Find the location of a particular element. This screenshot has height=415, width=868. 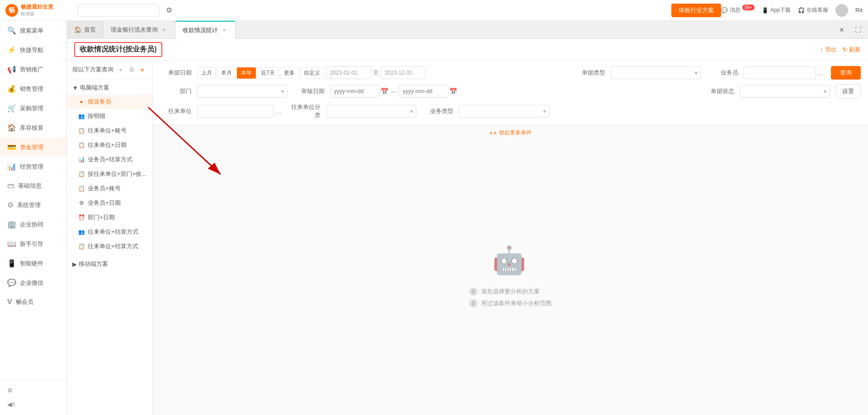

sidebar-label-marketing: 营销推广 is located at coordinates (32, 70).